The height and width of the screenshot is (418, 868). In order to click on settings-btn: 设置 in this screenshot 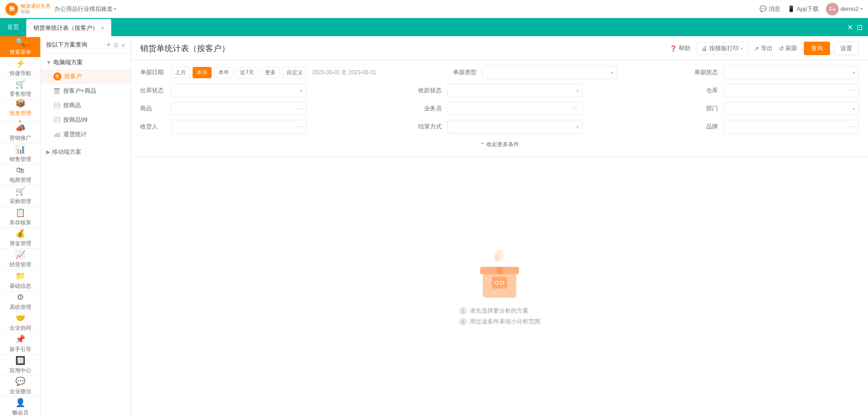, I will do `click(846, 48)`.